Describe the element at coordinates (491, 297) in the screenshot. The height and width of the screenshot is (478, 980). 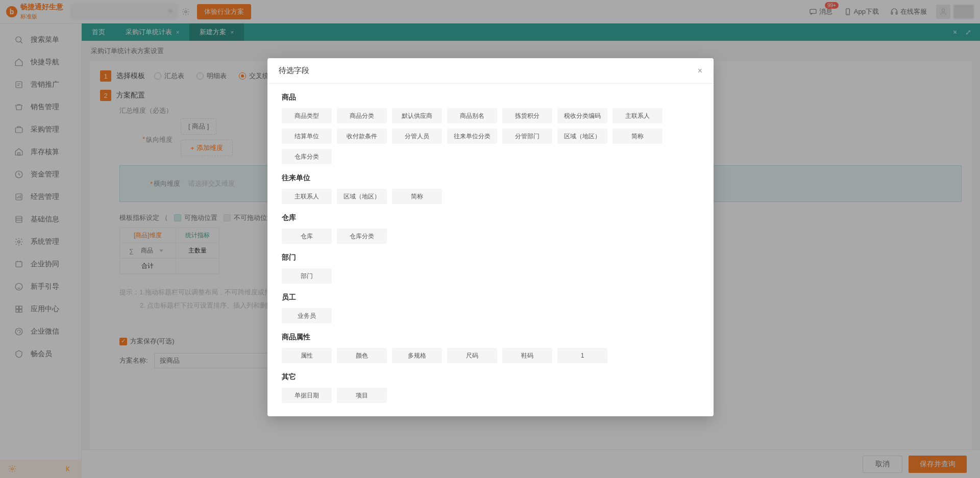
I see `field-group-title: 员工` at that location.